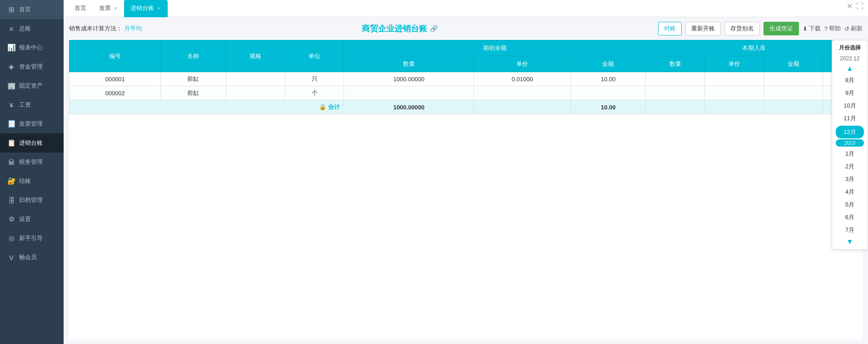 The height and width of the screenshot is (344, 868). What do you see at coordinates (833, 29) in the screenshot?
I see `help-button: ? 帮助` at bounding box center [833, 29].